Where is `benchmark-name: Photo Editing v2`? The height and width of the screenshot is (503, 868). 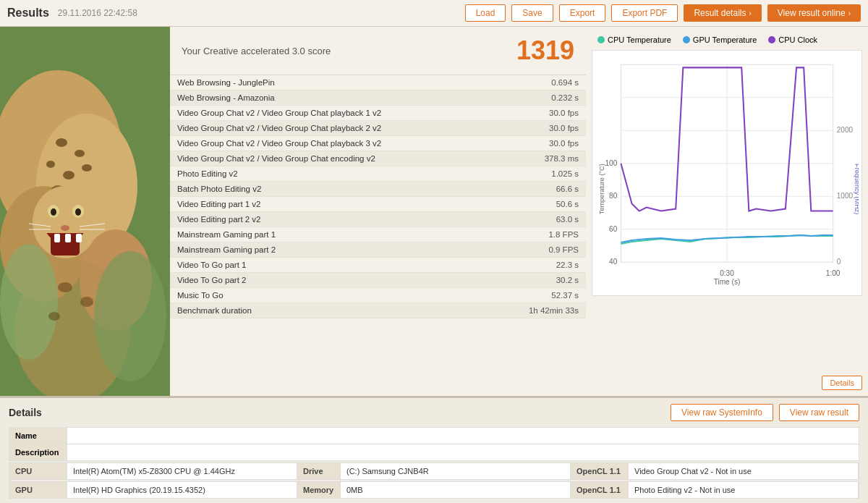 benchmark-name: Photo Editing v2 is located at coordinates (331, 174).